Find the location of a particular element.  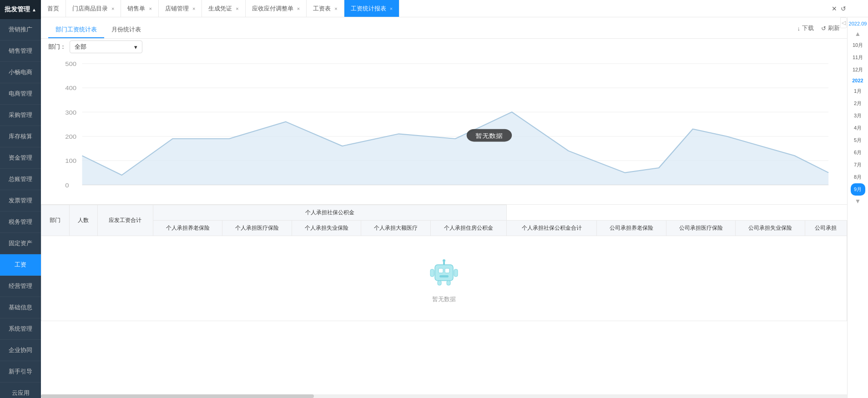

sub-tabs: 部门工资统计表月份统计表 ↓ 下载 ↺ 刷新 is located at coordinates (444, 28).